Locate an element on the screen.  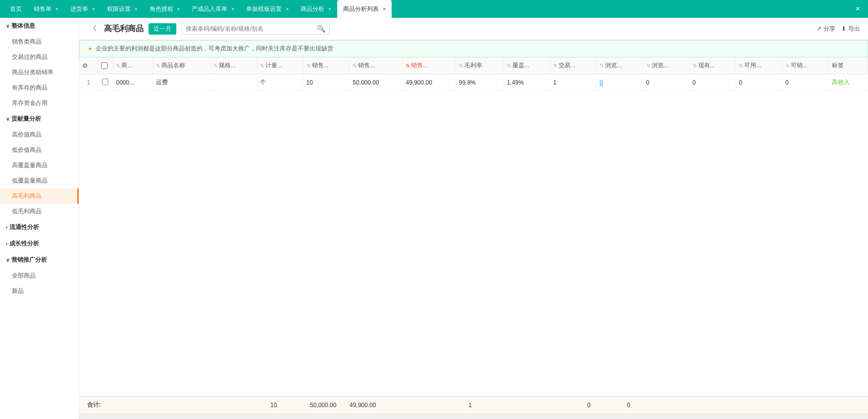
search-box: 🔍 is located at coordinates (255, 29).